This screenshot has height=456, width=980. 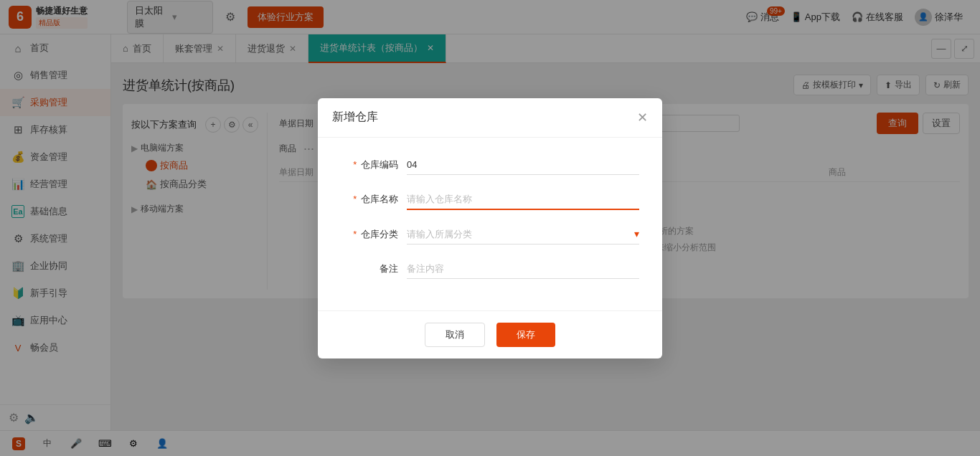 I want to click on category-label: * 仓库分类, so click(x=369, y=234).